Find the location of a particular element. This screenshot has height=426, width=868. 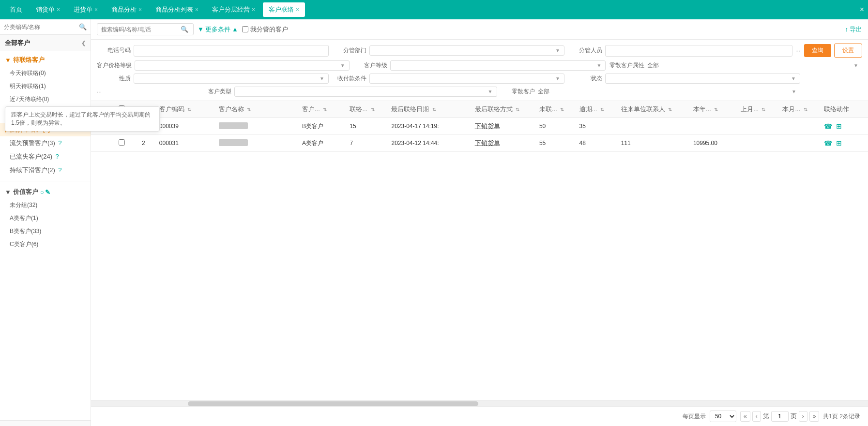

sidebar-search-wrap: 🔍 is located at coordinates (46, 27).